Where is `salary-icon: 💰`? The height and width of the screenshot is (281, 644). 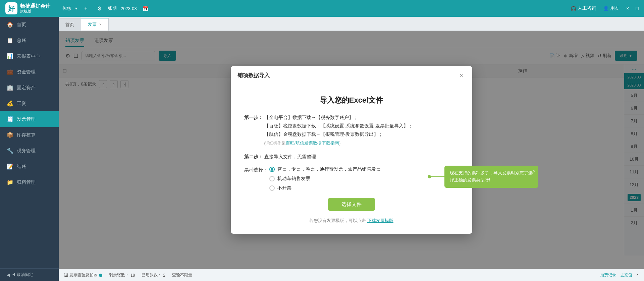
salary-icon: 💰 is located at coordinates (10, 103).